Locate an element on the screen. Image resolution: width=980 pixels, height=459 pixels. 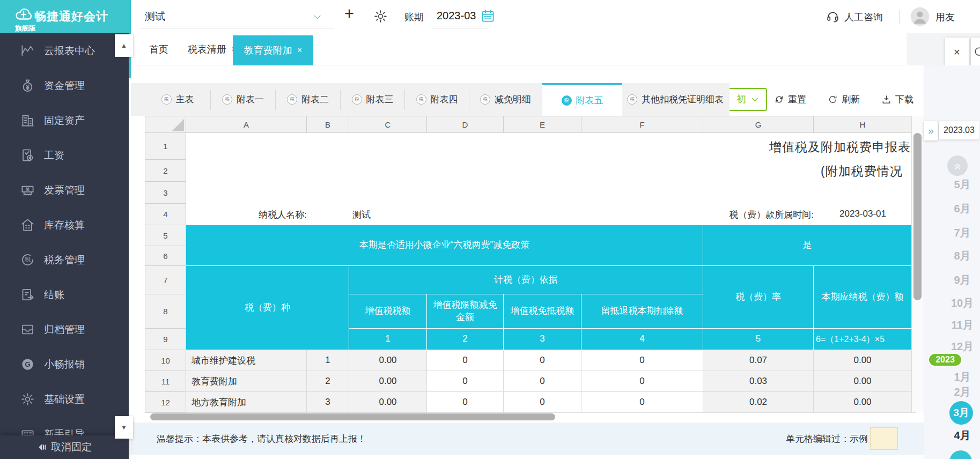
add-account-button: + is located at coordinates (349, 14).